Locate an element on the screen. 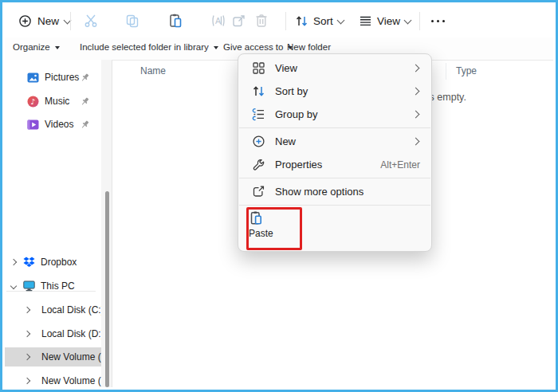 This screenshot has height=392, width=558. include-in-library-label: Include selected folder in library is located at coordinates (144, 47).